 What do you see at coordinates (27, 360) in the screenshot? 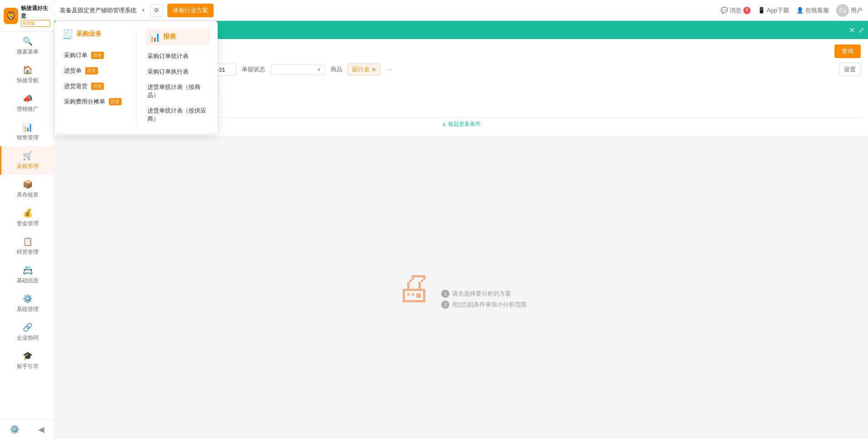
I see `sidebar-item-newbie: 🎓 新手引导` at bounding box center [27, 360].